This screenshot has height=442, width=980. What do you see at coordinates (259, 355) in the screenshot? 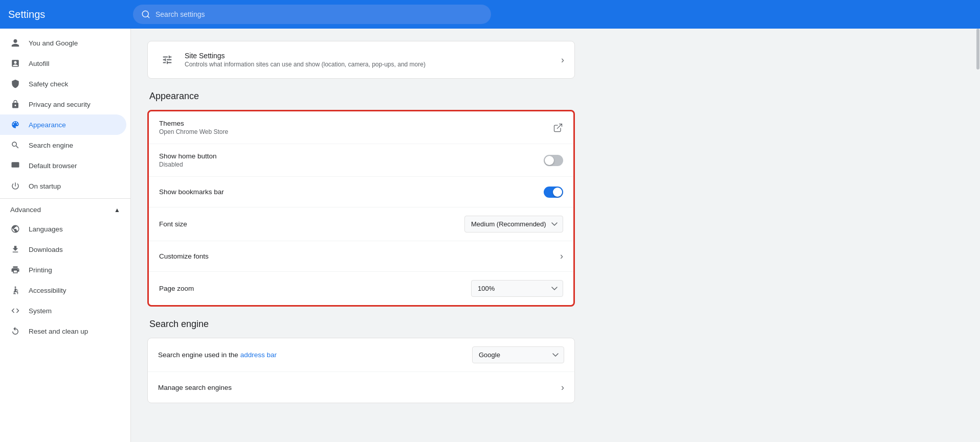
I see `address-bar-link: address bar` at bounding box center [259, 355].